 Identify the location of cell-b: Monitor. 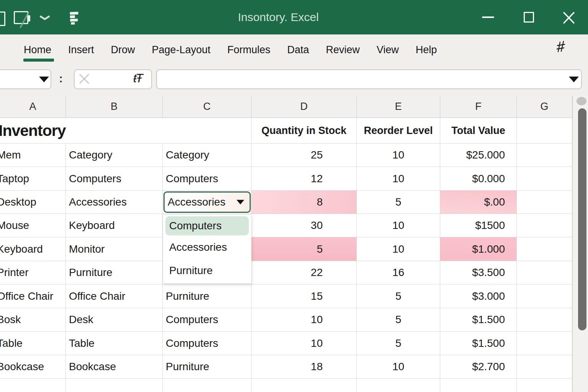
(114, 249).